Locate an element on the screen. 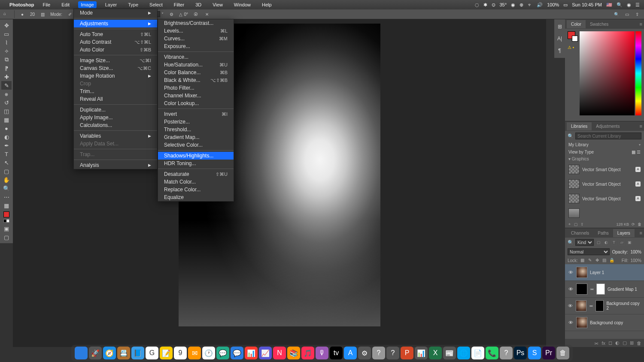 The height and width of the screenshot is (362, 644). view-by-label: View by Type is located at coordinates (581, 152).